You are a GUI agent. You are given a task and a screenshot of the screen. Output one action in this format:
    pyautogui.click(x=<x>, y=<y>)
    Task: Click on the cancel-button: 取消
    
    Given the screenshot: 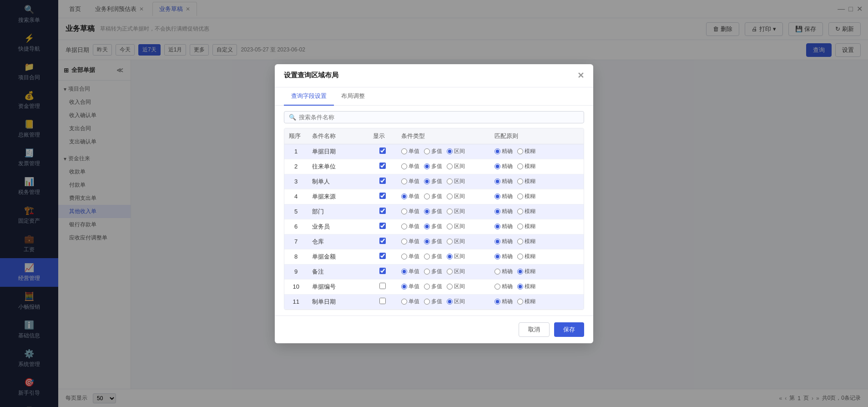 What is the action you would take?
    pyautogui.click(x=534, y=330)
    